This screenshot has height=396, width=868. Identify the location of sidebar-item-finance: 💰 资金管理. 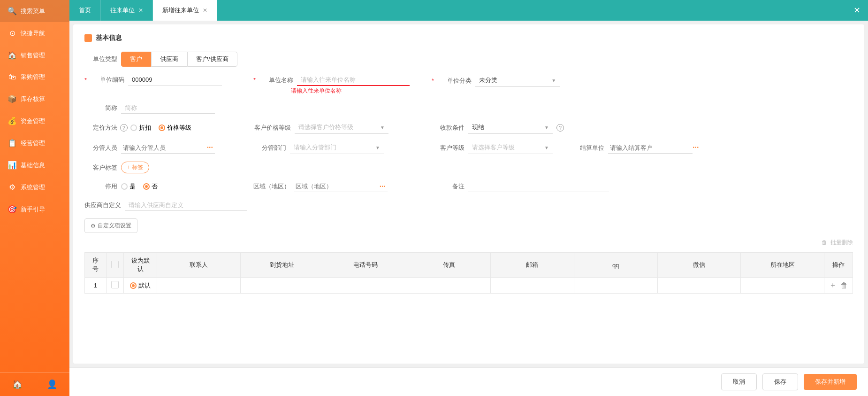
(35, 121).